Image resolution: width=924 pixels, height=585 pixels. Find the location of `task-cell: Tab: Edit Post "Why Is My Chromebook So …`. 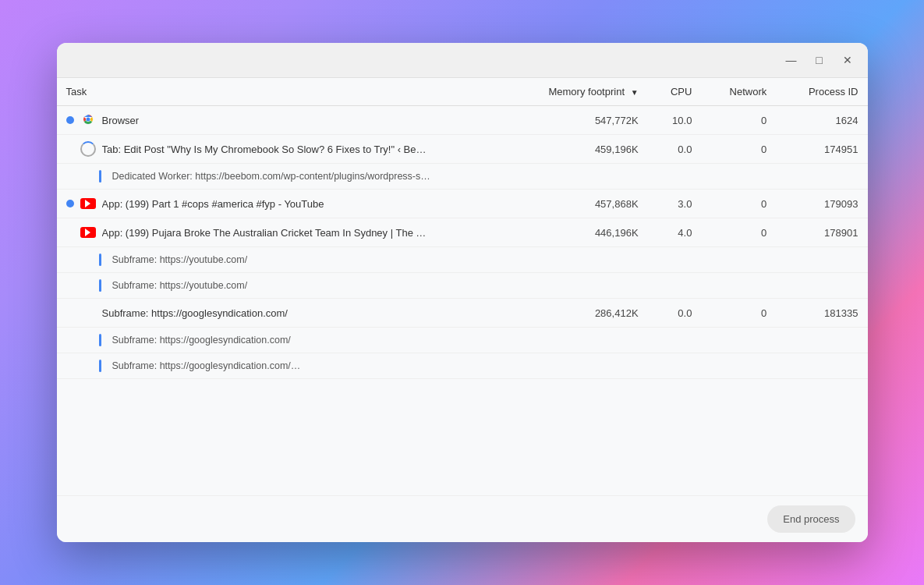

task-cell: Tab: Edit Post "Why Is My Chromebook So … is located at coordinates (280, 150).